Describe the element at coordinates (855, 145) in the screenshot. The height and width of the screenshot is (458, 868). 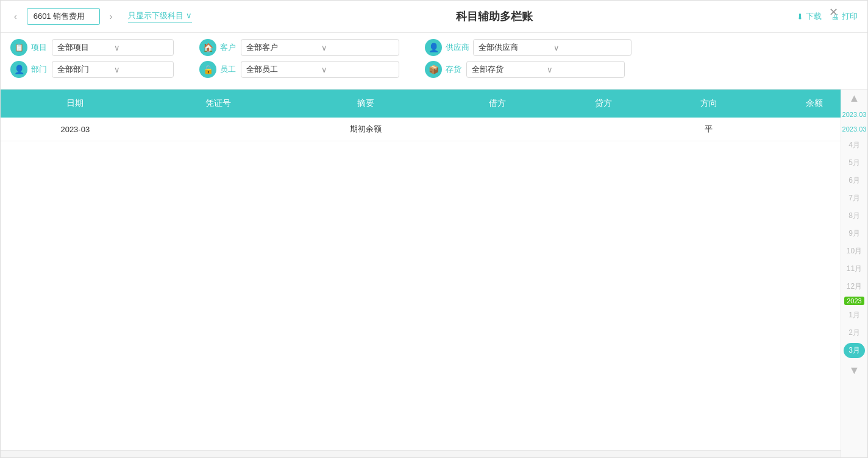
I see `sidebar-month-4: 4月` at that location.